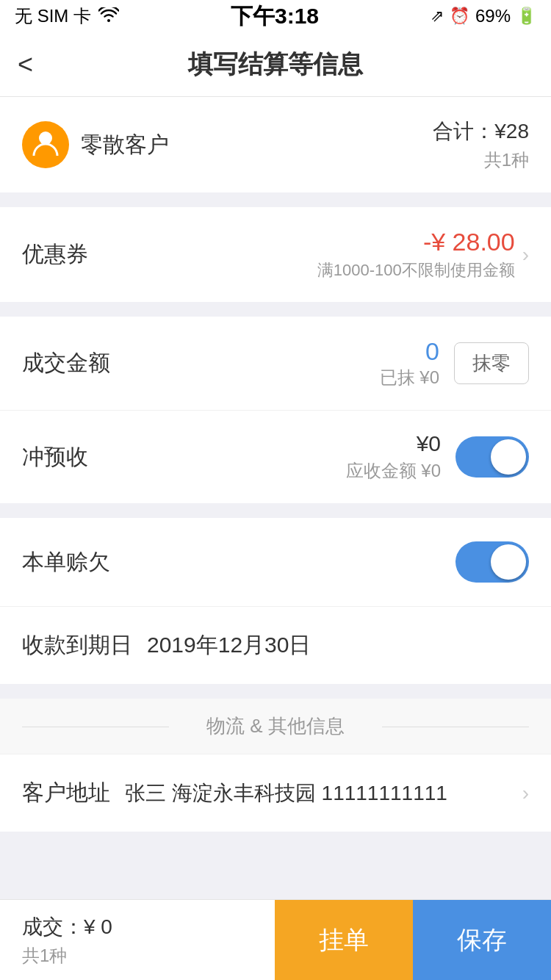  What do you see at coordinates (66, 793) in the screenshot?
I see `address-label: 客户地址` at bounding box center [66, 793].